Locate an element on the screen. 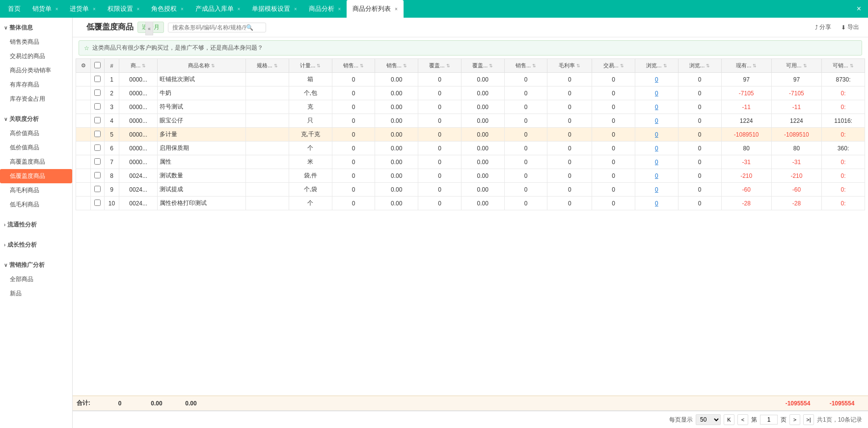  cell-gross-rate: 0 is located at coordinates (570, 176).